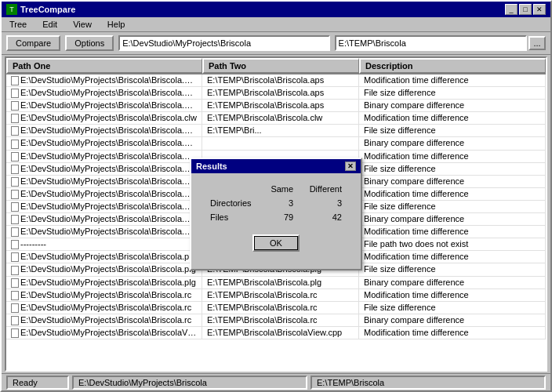 The width and height of the screenshot is (552, 392). Describe the element at coordinates (50, 24) in the screenshot. I see `menu-edit: Edit` at that location.